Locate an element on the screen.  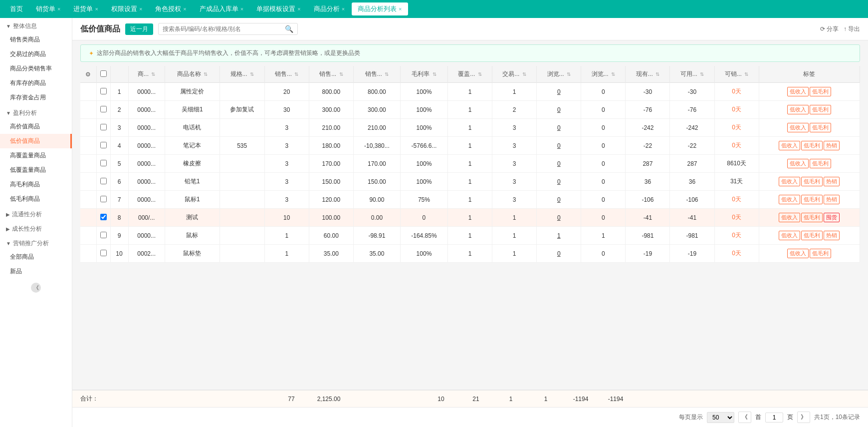
sidebar-item-库存资金占用: 库存资金占用 is located at coordinates (36, 98).